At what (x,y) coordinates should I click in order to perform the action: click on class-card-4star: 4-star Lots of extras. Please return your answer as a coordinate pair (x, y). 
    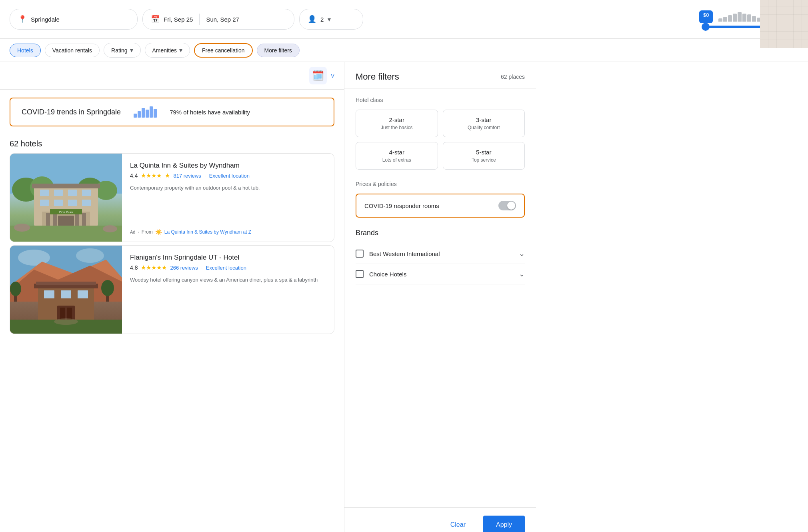
    Looking at the image, I should click on (397, 156).